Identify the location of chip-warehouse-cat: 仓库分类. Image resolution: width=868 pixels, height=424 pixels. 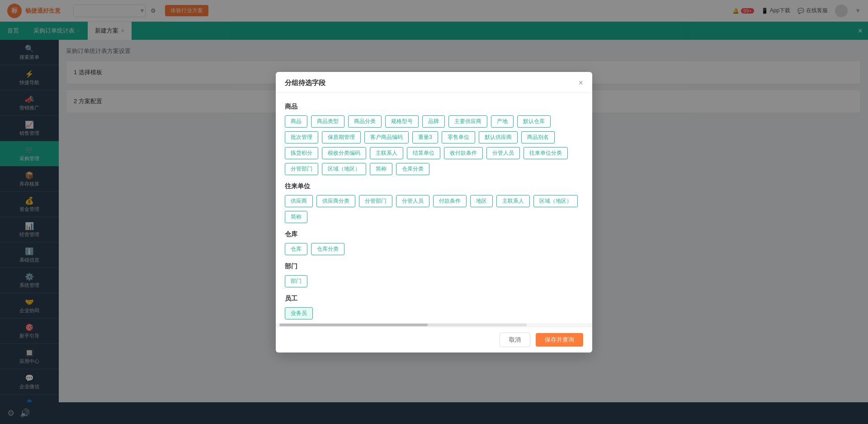
(328, 249).